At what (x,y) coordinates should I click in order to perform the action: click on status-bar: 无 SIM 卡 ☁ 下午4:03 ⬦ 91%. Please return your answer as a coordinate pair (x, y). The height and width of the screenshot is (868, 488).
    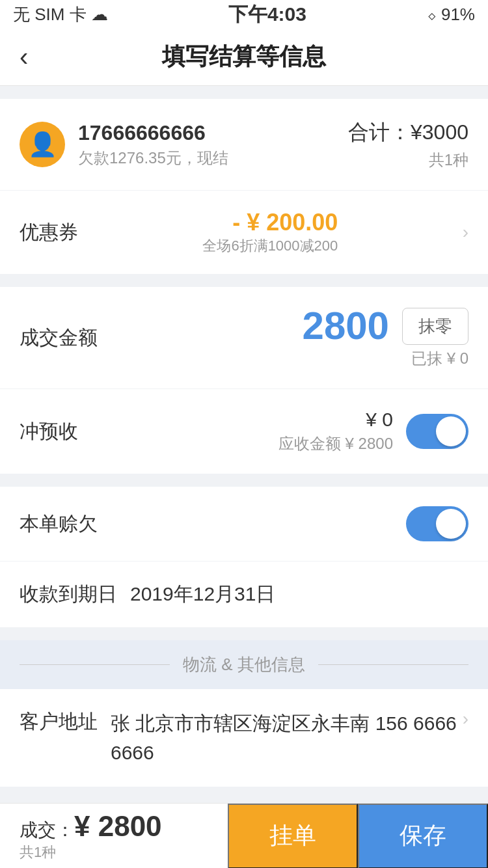
    Looking at the image, I should click on (244, 14).